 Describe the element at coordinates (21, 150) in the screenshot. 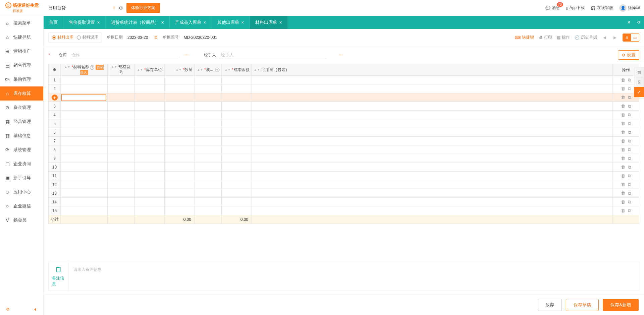

I see `sidebar-item: ⟳系统管理` at that location.